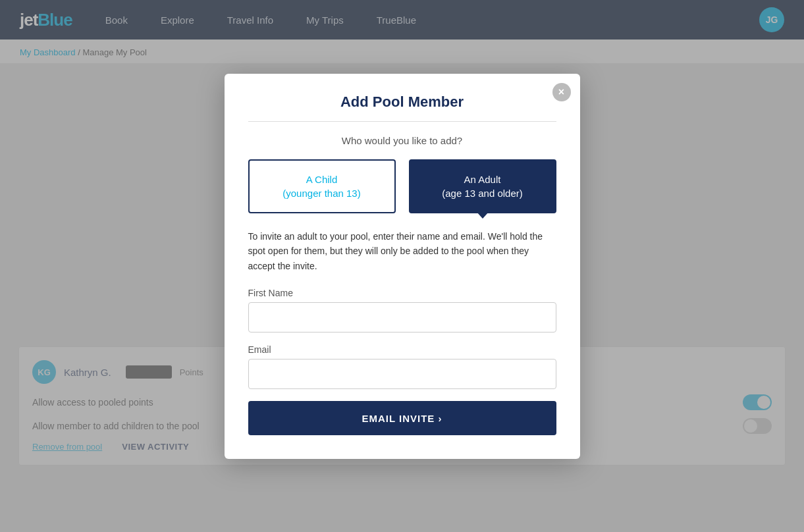  What do you see at coordinates (402, 317) in the screenshot?
I see `first-name-input` at bounding box center [402, 317].